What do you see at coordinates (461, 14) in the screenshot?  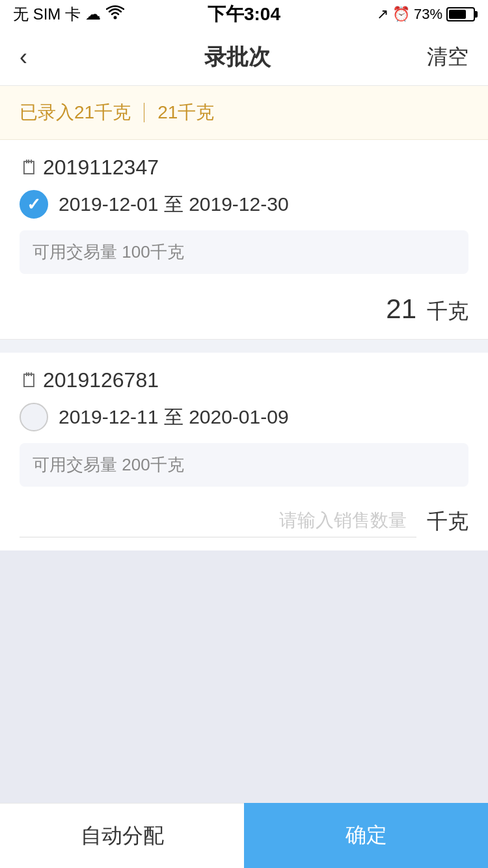 I see `battery-icon` at bounding box center [461, 14].